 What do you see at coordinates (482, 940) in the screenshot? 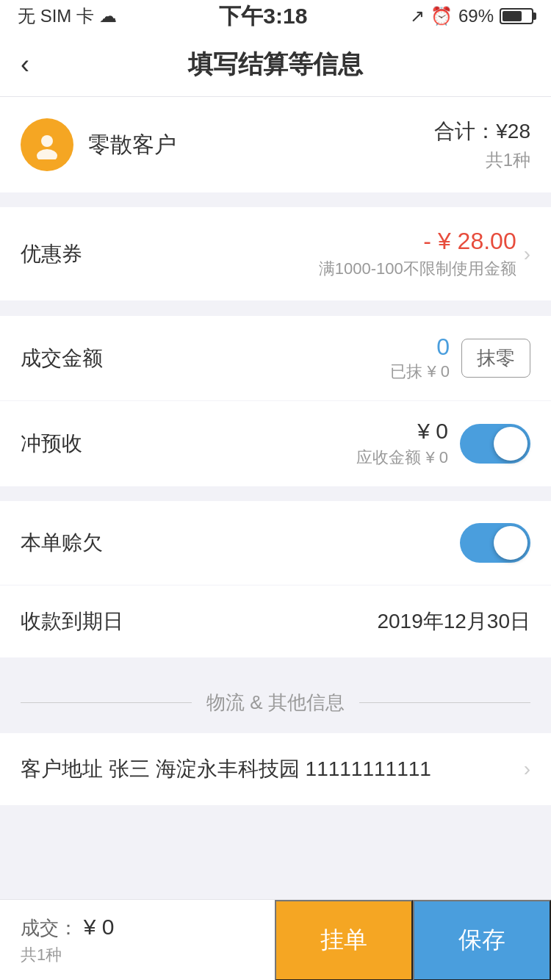
I see `save-button: 保存` at bounding box center [482, 940].